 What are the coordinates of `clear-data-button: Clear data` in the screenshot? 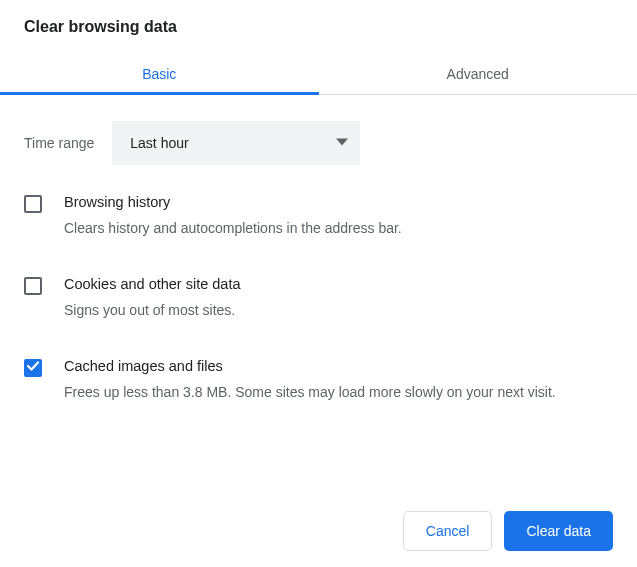 It's located at (558, 531).